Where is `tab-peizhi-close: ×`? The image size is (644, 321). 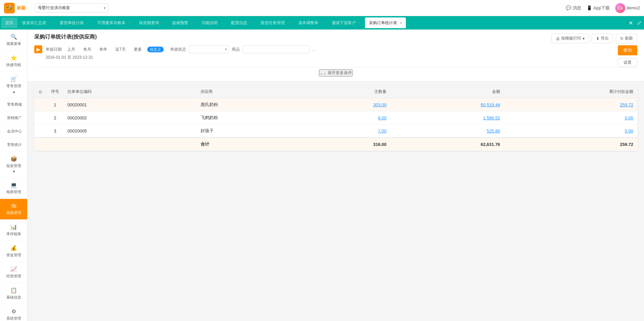 tab-peizhi-close: × is located at coordinates (251, 23).